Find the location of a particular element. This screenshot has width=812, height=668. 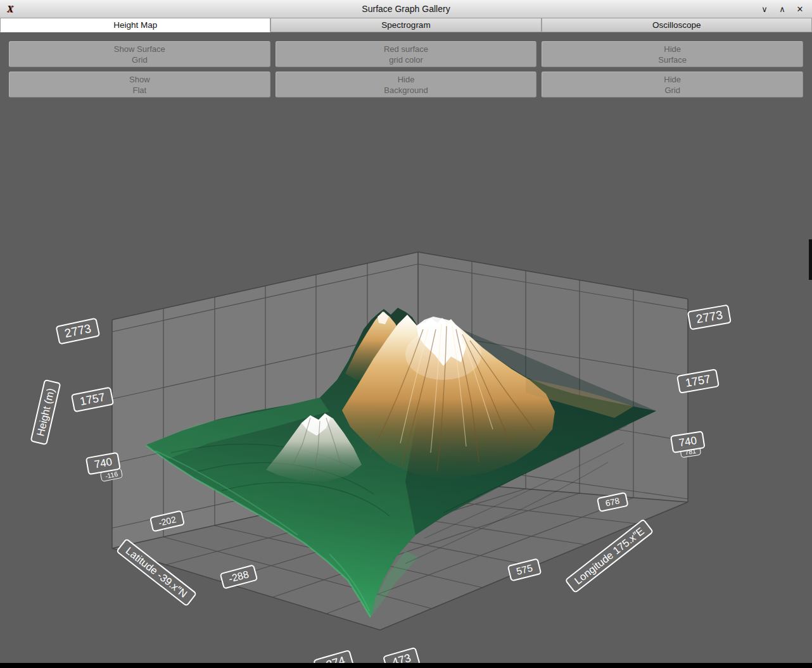

surface-grid-color-button: Red surface grid color is located at coordinates (407, 54).